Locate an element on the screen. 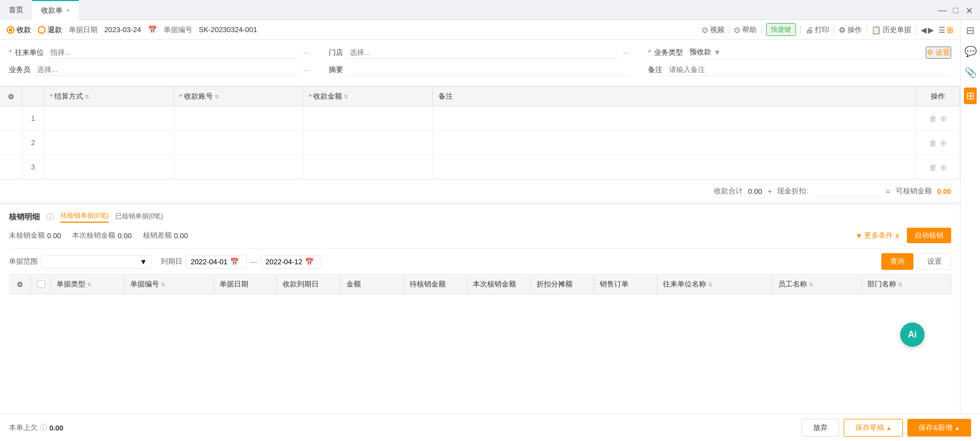 This screenshot has height=441, width=980. due-date-end-value: 2022-04-12 is located at coordinates (284, 261).